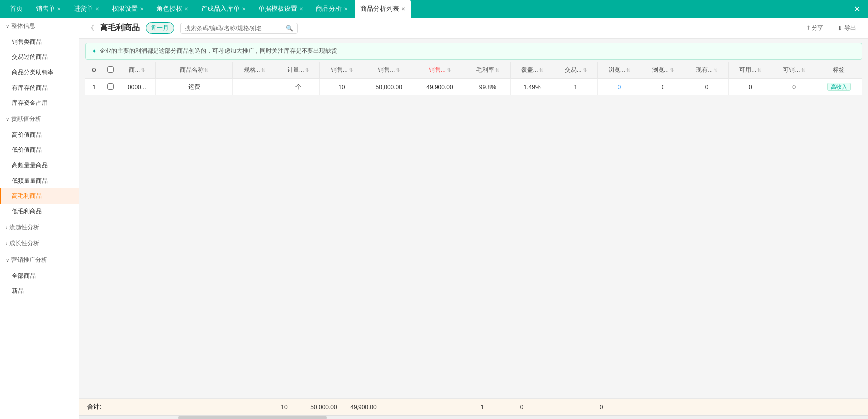 Image resolution: width=868 pixels, height=419 pixels. Describe the element at coordinates (94, 70) in the screenshot. I see `col-settings: ⚙` at that location.